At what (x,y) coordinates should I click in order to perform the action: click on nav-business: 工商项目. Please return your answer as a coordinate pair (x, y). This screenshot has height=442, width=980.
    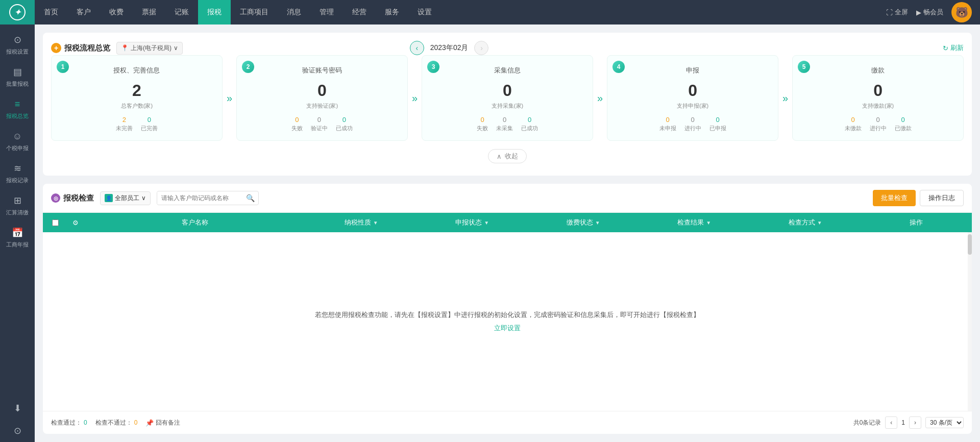
    Looking at the image, I should click on (254, 12).